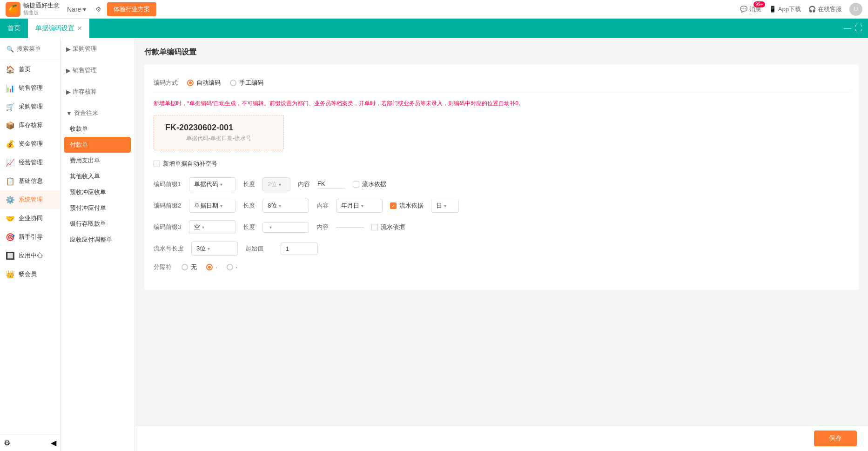  I want to click on operation-icon: 📈, so click(10, 162).